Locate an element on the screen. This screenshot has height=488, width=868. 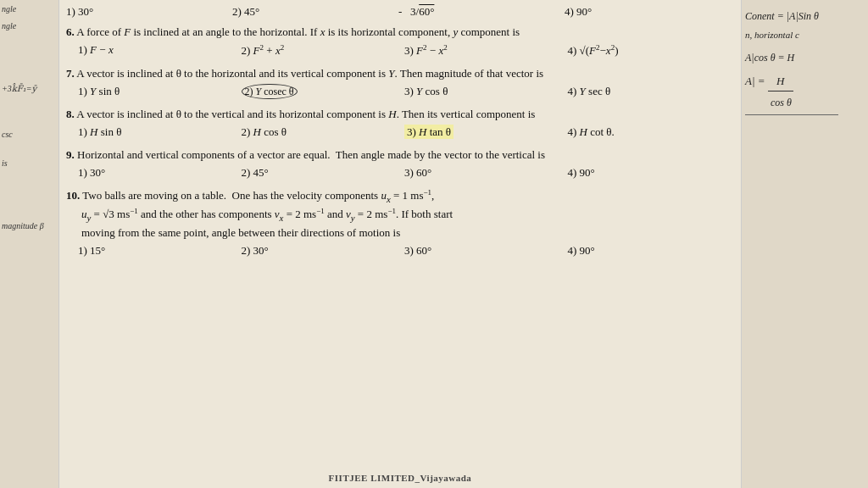
right-note-5: cos θ is located at coordinates (817, 103).